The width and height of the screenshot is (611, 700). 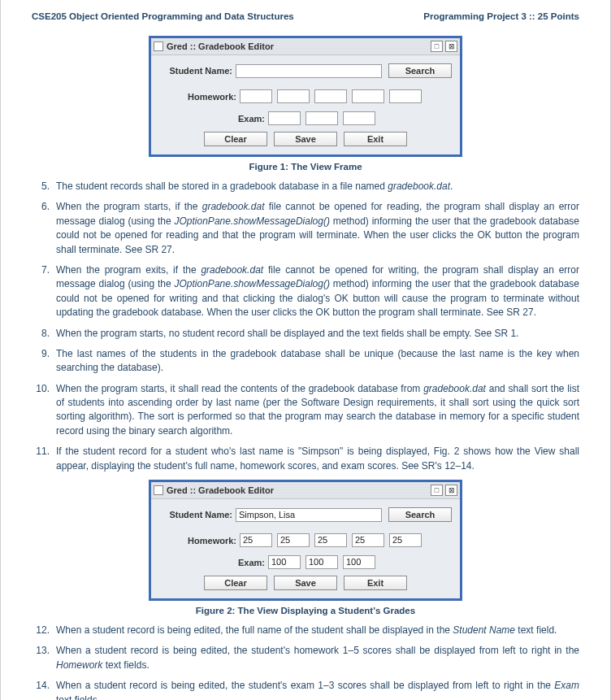 What do you see at coordinates (44, 659) in the screenshot?
I see `item-num: 13.` at bounding box center [44, 659].